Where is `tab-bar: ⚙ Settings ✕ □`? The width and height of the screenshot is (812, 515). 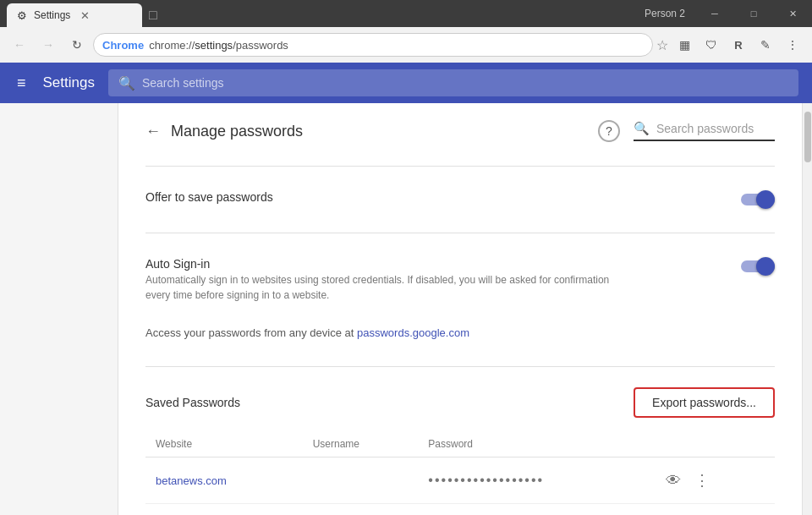
tab-bar: ⚙ Settings ✕ □ is located at coordinates (85, 14).